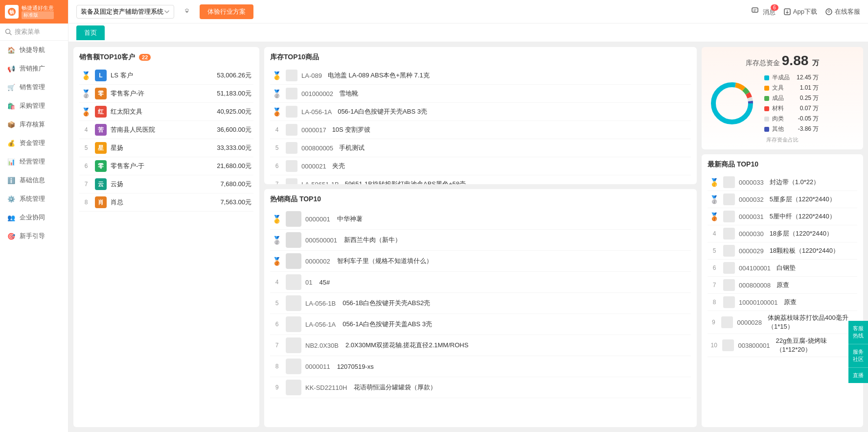 This screenshot has width=868, height=432. Describe the element at coordinates (480, 57) in the screenshot. I see `product-movement-title: 库存TOP10商品` at that location.